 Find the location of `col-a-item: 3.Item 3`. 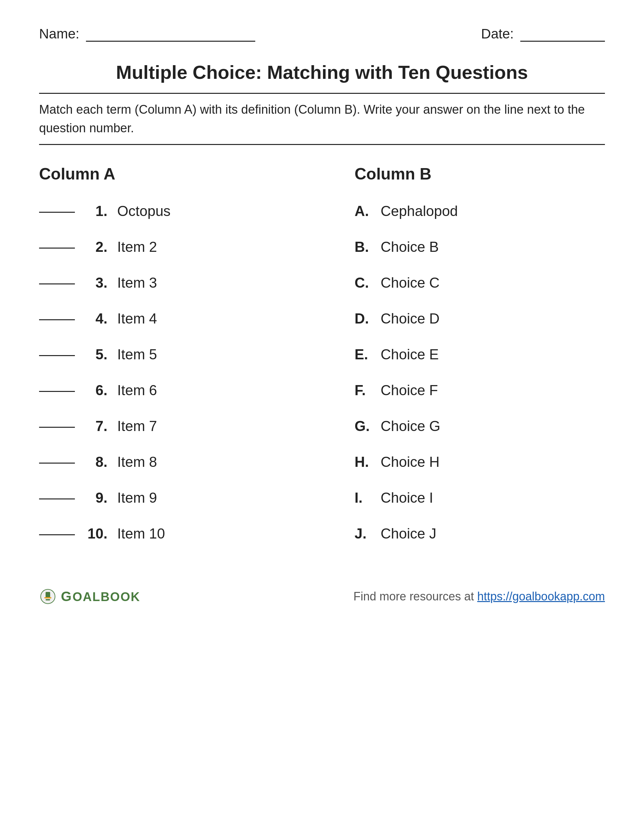

col-a-item: 3.Item 3 is located at coordinates (181, 283).